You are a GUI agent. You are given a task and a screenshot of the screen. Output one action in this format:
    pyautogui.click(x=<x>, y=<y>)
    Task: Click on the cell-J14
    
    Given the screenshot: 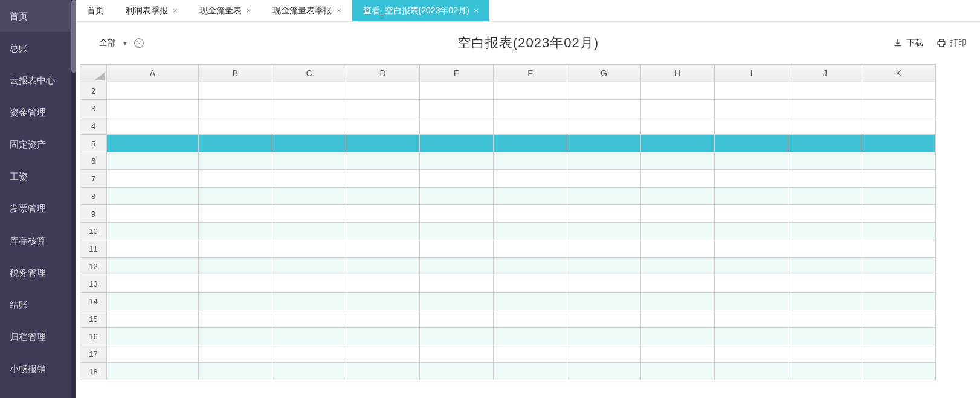 What is the action you would take?
    pyautogui.click(x=825, y=301)
    